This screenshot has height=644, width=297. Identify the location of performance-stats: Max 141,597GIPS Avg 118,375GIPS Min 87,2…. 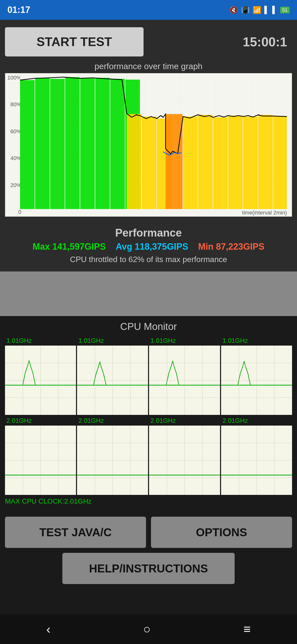
(148, 247).